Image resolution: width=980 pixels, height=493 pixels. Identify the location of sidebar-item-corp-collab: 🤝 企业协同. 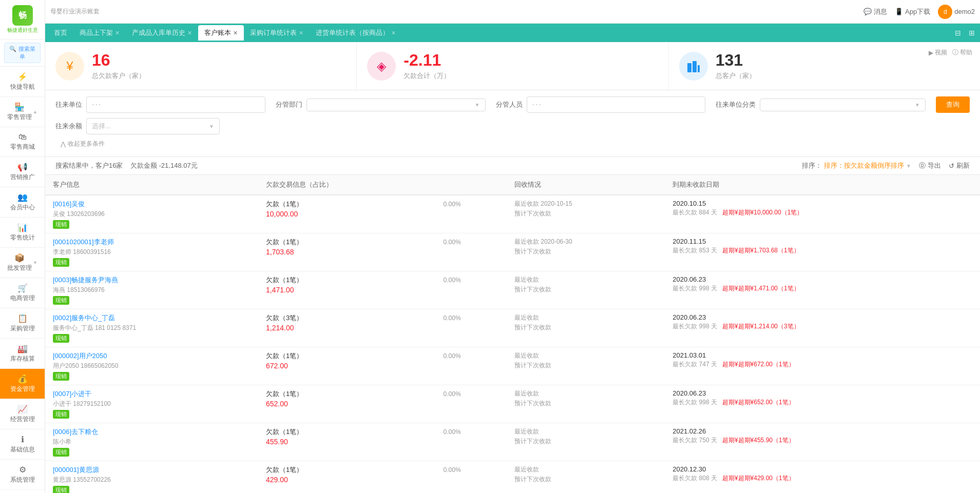
(23, 491).